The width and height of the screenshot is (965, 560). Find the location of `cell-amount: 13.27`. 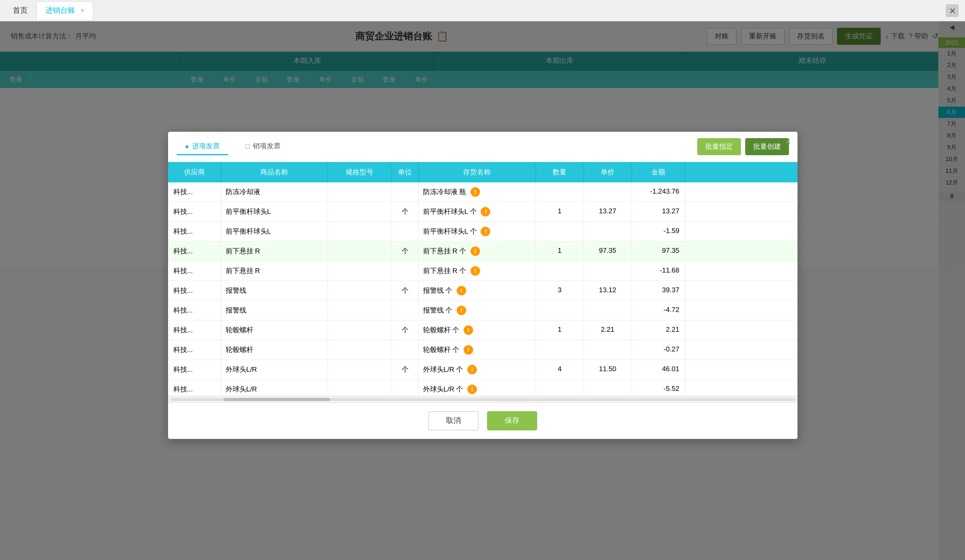

cell-amount: 13.27 is located at coordinates (659, 212).